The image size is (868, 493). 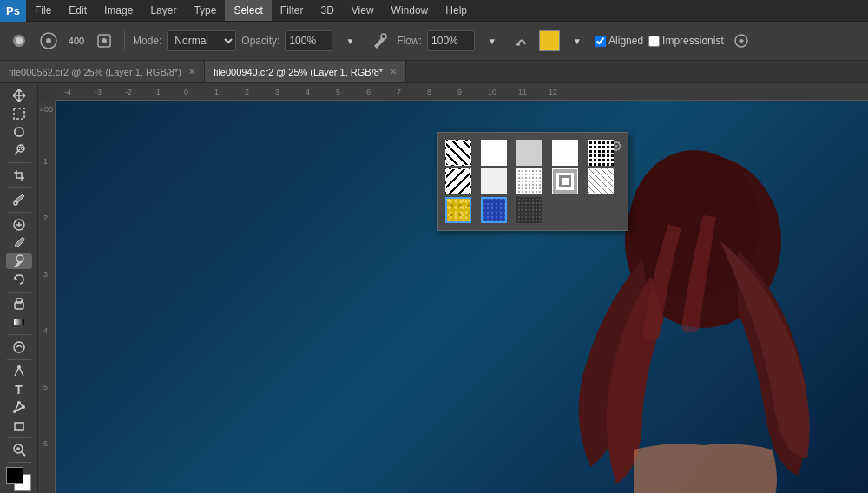 I want to click on pattern-cell-white2, so click(x=565, y=153).